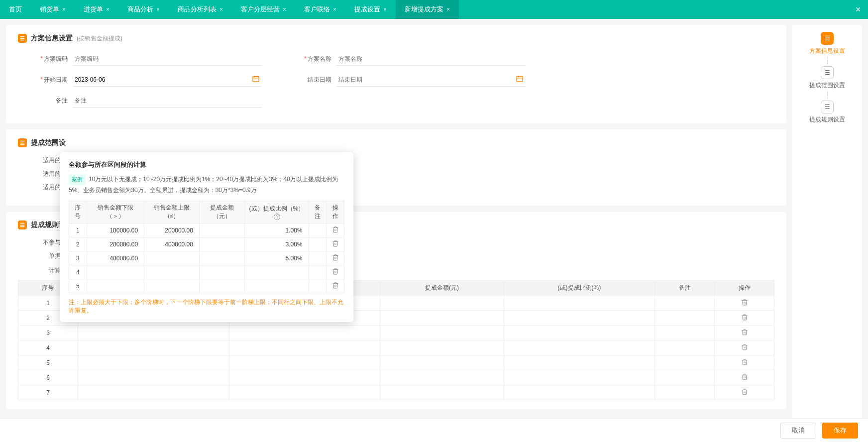 Image resolution: width=868 pixels, height=442 pixels. Describe the element at coordinates (264, 9) in the screenshot. I see `tab-客户分层经营: 客户分层经营×` at that location.